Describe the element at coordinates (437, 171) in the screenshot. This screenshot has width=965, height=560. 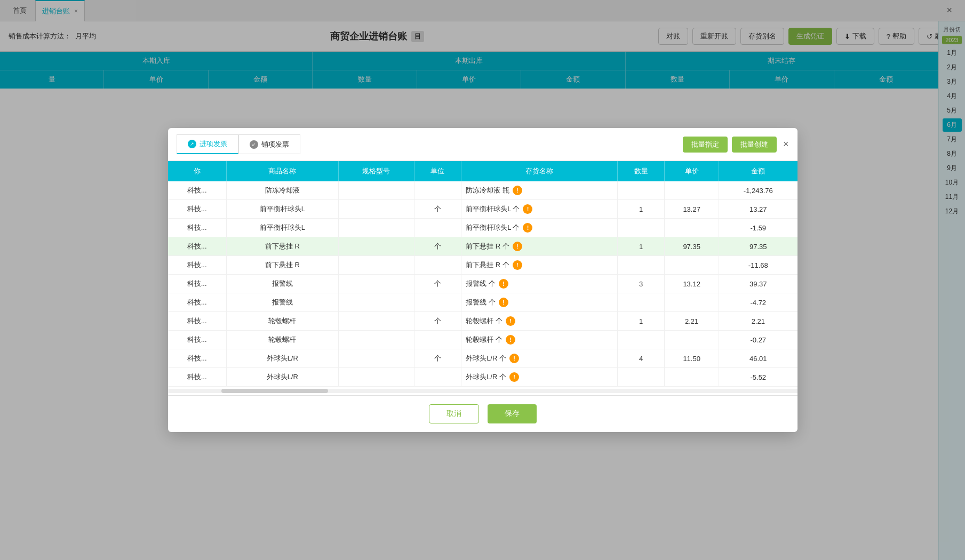
I see `th-unit: 单位` at that location.